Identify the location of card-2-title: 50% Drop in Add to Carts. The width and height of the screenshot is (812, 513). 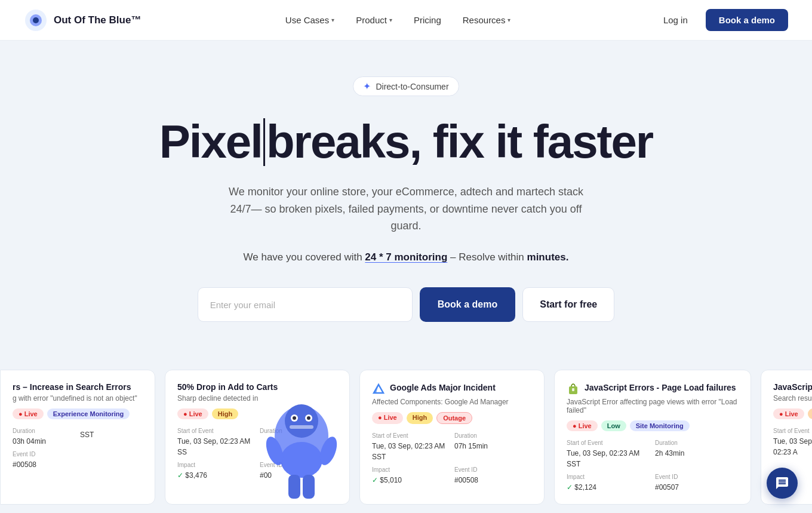
(257, 387).